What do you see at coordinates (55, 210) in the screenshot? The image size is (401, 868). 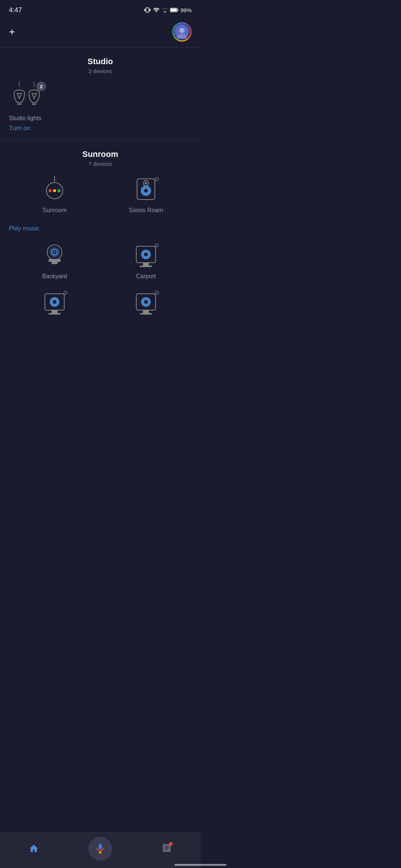 I see `sunroom-device-label: Sunroom` at bounding box center [55, 210].